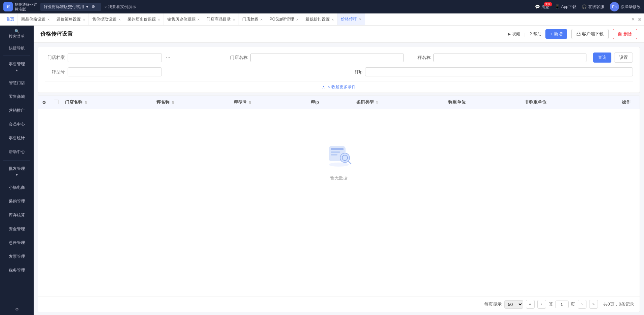  I want to click on store-name-input, so click(327, 58).